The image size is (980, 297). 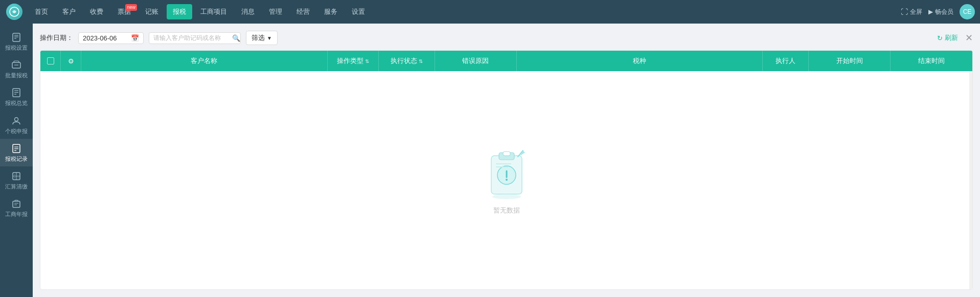 What do you see at coordinates (476, 61) in the screenshot?
I see `th-error: 错误原因` at bounding box center [476, 61].